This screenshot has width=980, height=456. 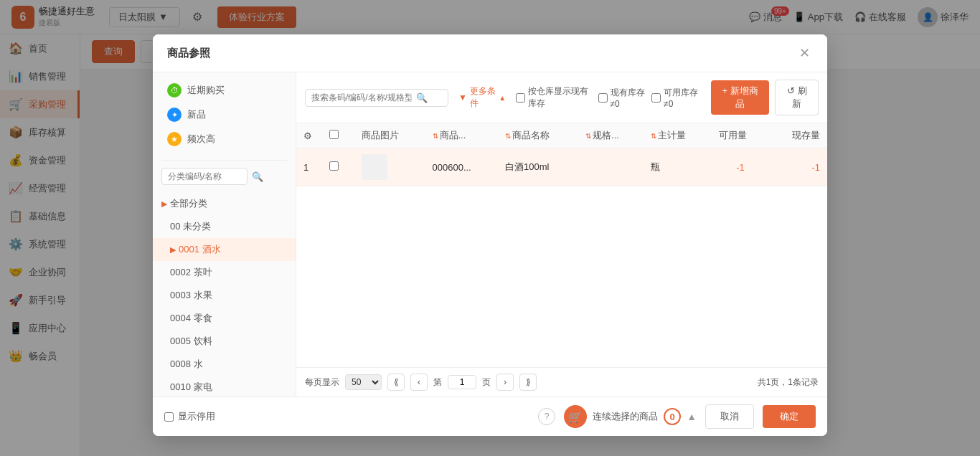 I want to click on page-number-input, so click(x=462, y=382).